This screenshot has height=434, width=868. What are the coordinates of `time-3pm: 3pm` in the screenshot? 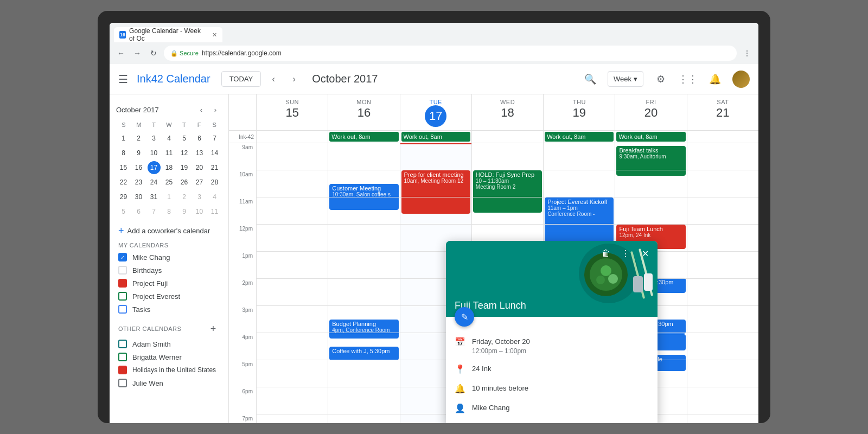 It's located at (242, 320).